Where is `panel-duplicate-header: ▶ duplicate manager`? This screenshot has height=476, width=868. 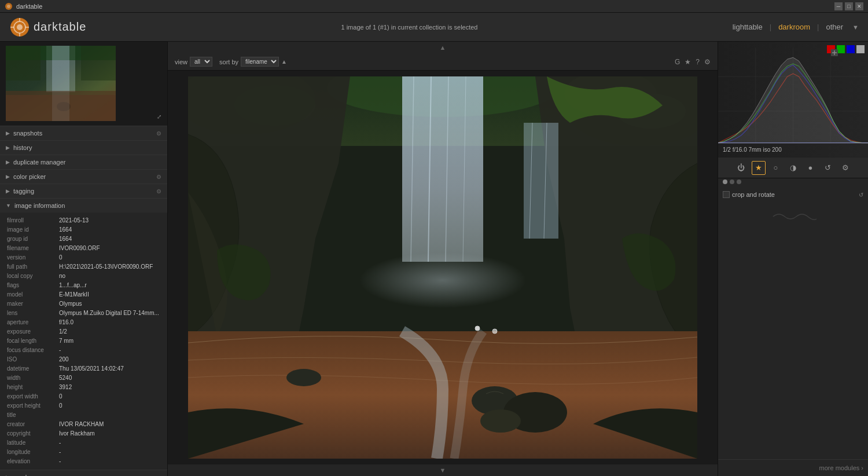
panel-duplicate-header: ▶ duplicate manager is located at coordinates (83, 162).